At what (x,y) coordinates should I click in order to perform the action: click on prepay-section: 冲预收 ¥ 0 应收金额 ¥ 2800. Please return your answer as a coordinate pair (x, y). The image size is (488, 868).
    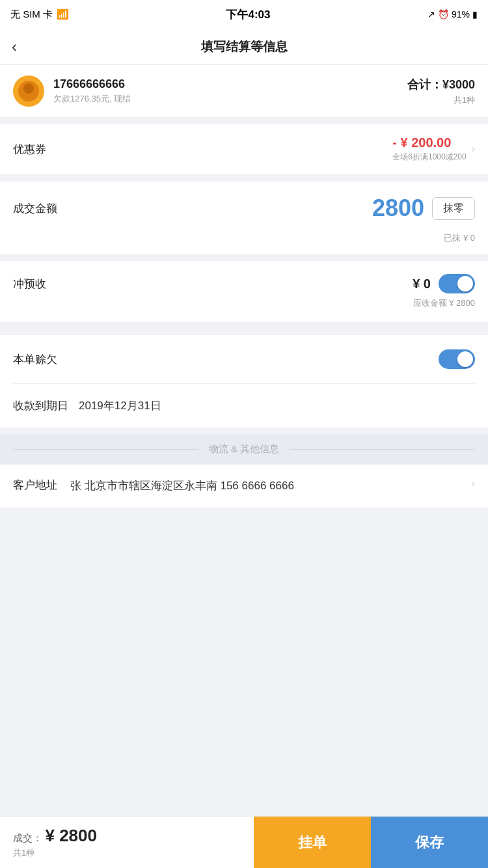
    Looking at the image, I should click on (244, 292).